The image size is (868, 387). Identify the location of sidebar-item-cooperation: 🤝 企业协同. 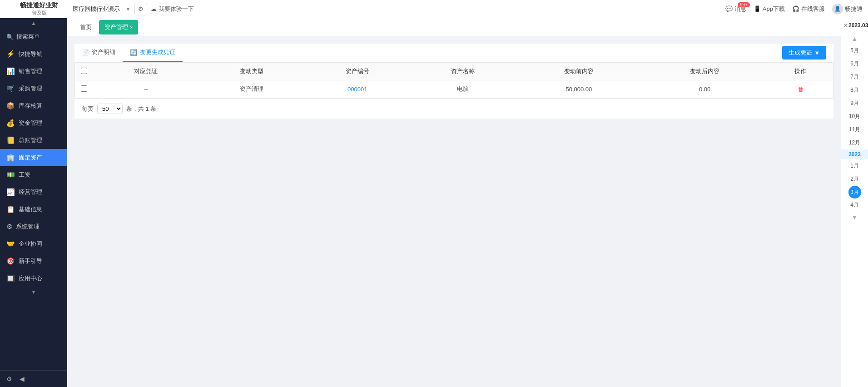
(34, 244).